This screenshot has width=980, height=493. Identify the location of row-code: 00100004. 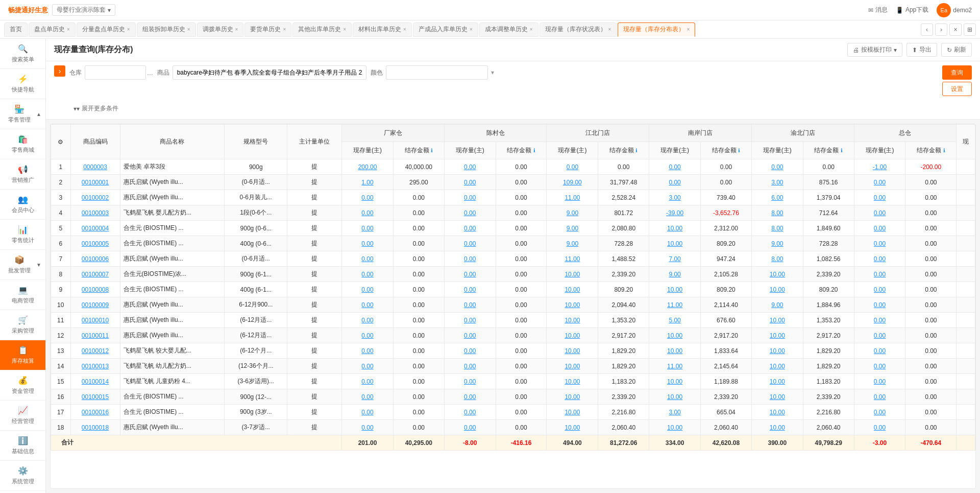
(95, 228).